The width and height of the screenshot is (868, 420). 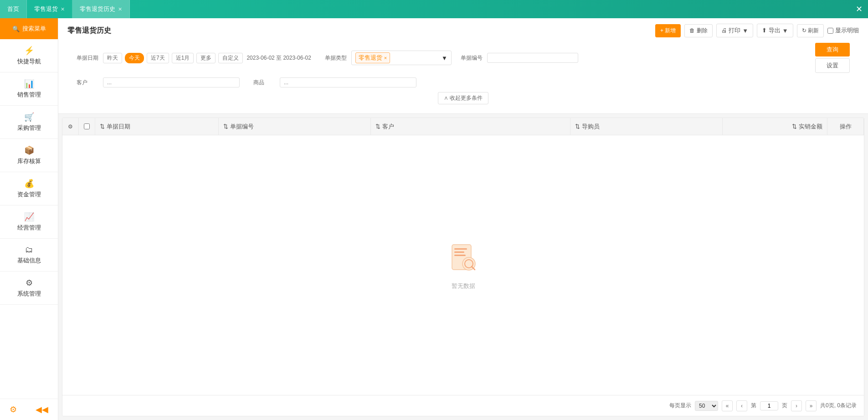 What do you see at coordinates (87, 127) in the screenshot?
I see `select-all-checkbox` at bounding box center [87, 127].